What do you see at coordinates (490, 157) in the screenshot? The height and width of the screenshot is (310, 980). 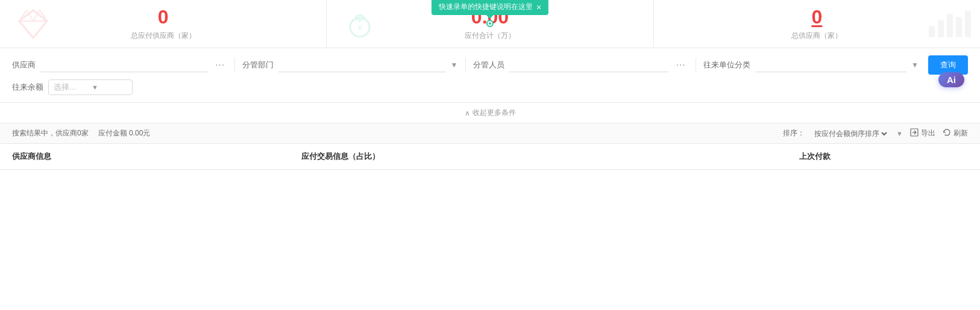 I see `table-header: 供应商信息 应付交易信息（占比） 上次付款` at bounding box center [490, 157].